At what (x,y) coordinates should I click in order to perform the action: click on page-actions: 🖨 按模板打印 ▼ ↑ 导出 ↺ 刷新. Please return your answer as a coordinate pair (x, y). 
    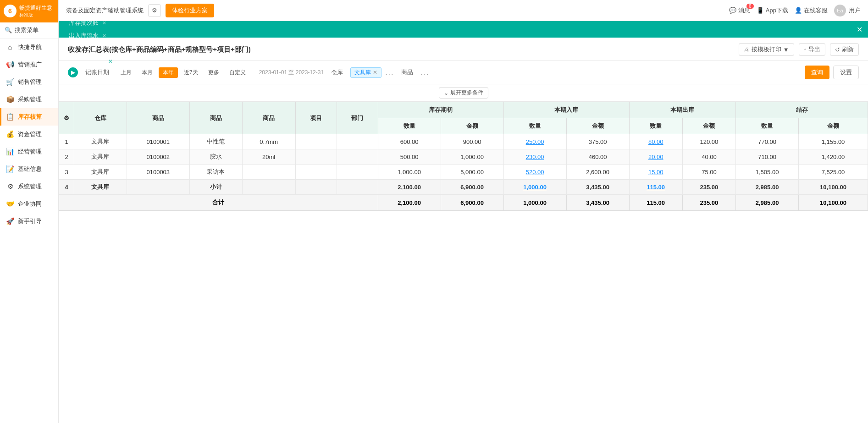
    Looking at the image, I should click on (799, 49).